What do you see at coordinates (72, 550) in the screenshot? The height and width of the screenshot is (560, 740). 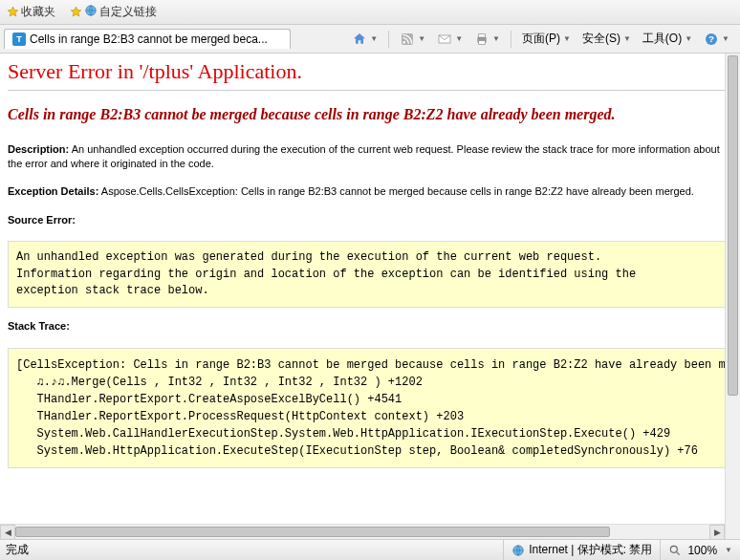 I see `status-done: 完成` at bounding box center [72, 550].